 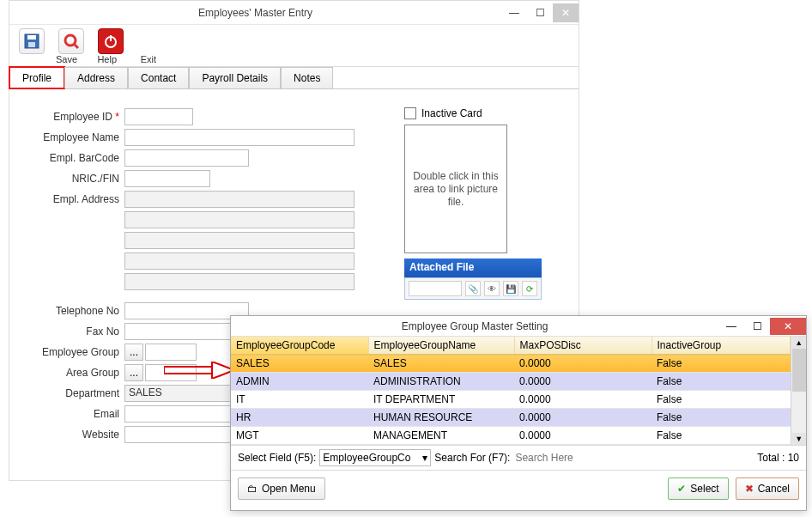 What do you see at coordinates (282, 489) in the screenshot?
I see `open-menu-button: 🗀 Open Menu` at bounding box center [282, 489].